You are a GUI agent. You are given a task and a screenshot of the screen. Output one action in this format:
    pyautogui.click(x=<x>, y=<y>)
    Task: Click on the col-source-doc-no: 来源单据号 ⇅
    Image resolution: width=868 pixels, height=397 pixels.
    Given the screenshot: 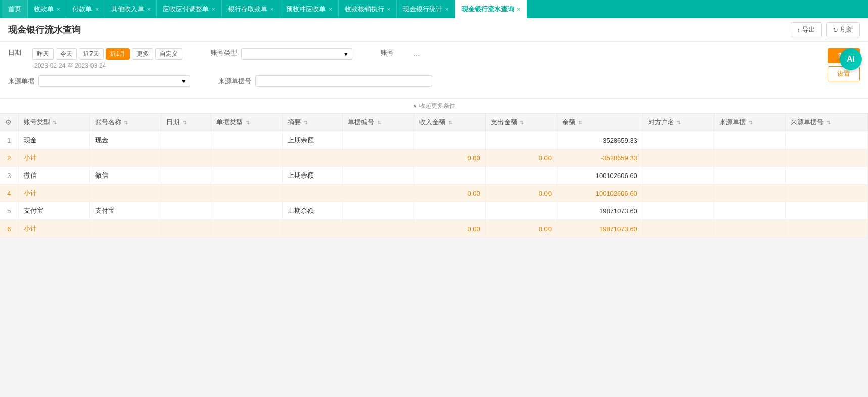 What is the action you would take?
    pyautogui.click(x=827, y=122)
    